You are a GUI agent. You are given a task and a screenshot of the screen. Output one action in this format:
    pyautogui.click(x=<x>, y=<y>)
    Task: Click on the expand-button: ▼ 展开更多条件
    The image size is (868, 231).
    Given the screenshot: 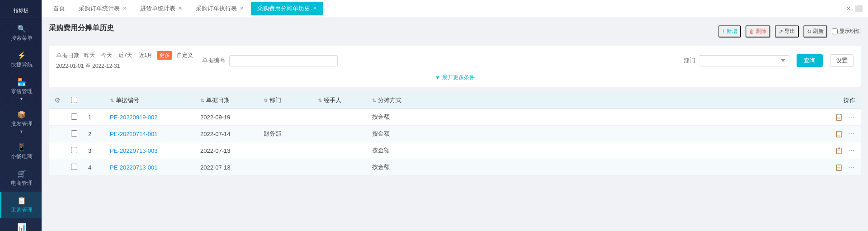 What is the action you would take?
    pyautogui.click(x=455, y=78)
    